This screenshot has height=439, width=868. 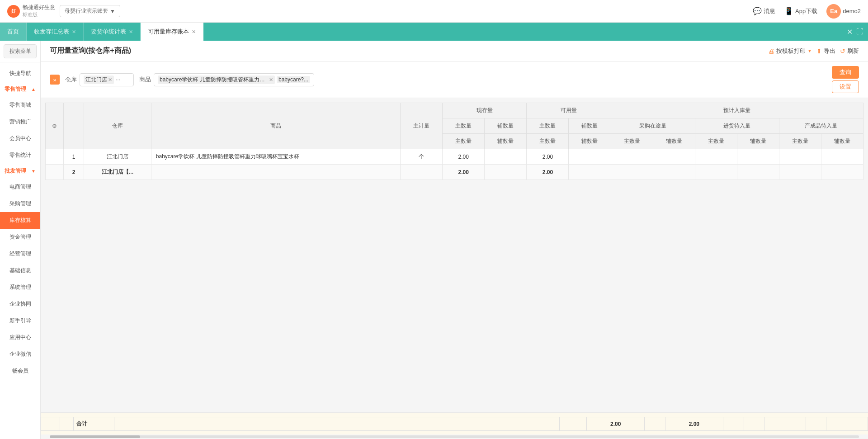 I want to click on sidebar-item-wholesale: 批发管理 ▼, so click(x=20, y=171).